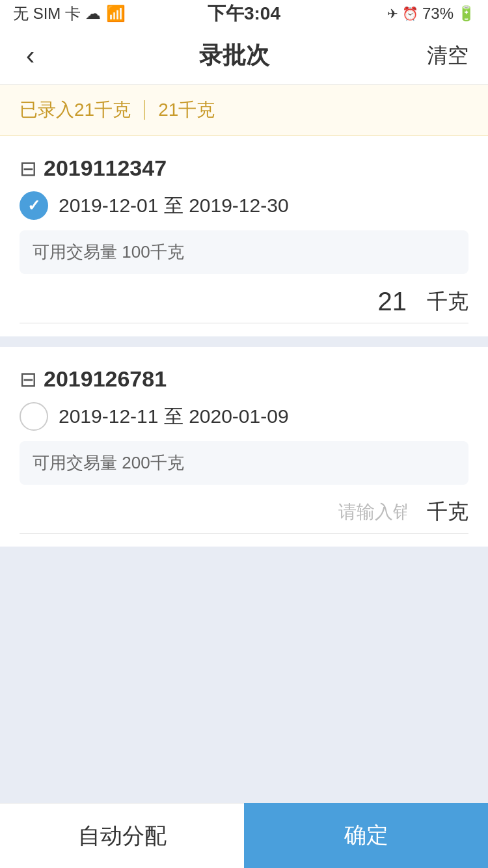  I want to click on footer: 自动分配 确定, so click(244, 835).